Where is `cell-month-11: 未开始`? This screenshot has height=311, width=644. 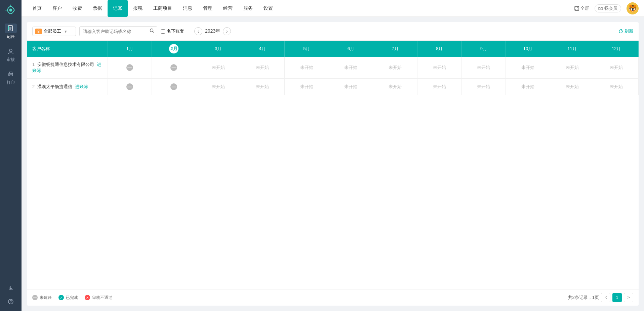
cell-month-11: 未开始 is located at coordinates (572, 68).